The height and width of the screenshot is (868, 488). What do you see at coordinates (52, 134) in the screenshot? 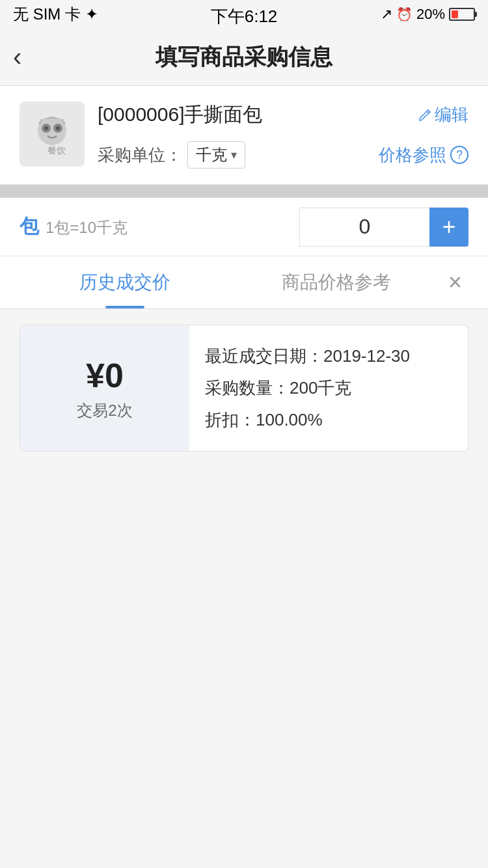
I see `product-thumbnail: 餐饮` at bounding box center [52, 134].